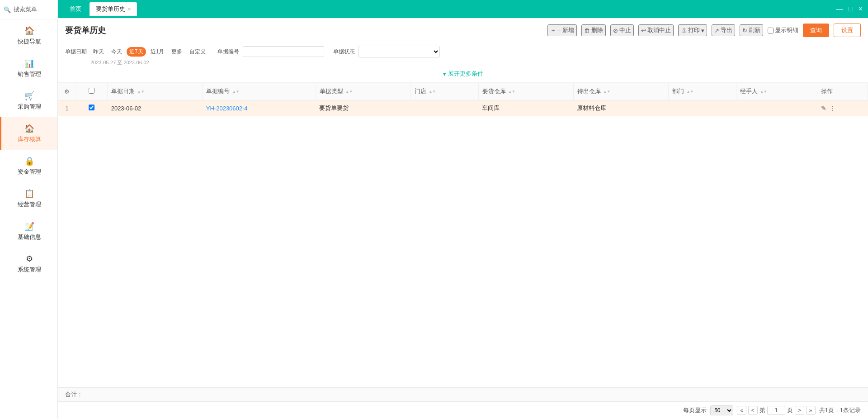 This screenshot has height=419, width=868. Describe the element at coordinates (840, 9) in the screenshot. I see `minimize-icon: —` at that location.